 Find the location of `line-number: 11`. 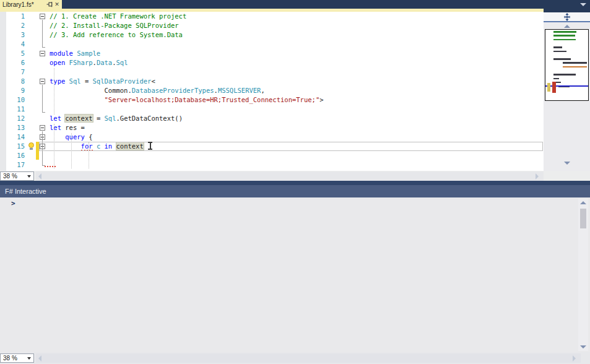

line-number: 11 is located at coordinates (12, 109).